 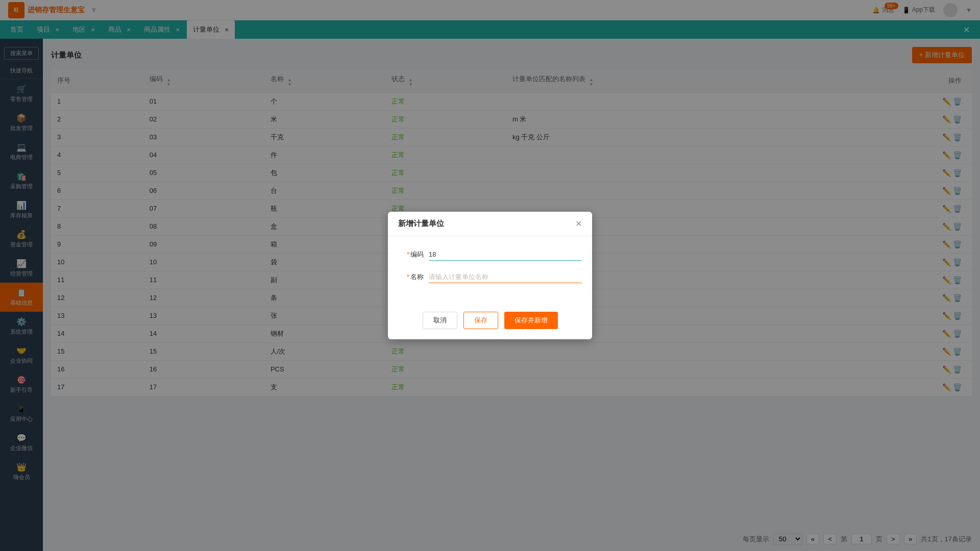 I want to click on save-and-new-button: 保存并新增, so click(x=531, y=320).